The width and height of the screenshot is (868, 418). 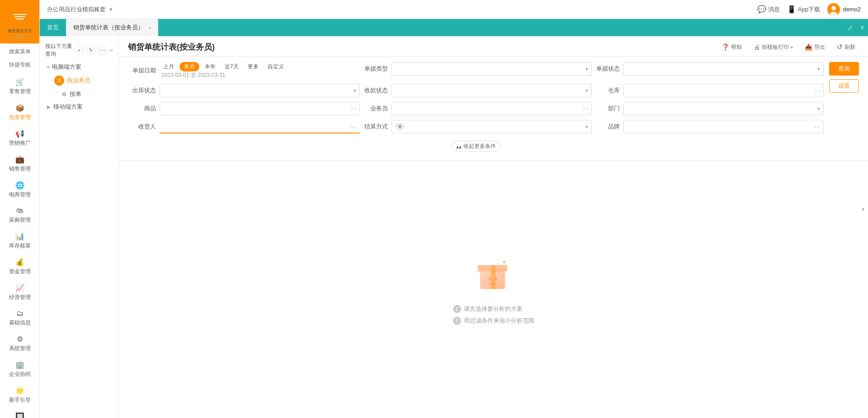 I want to click on brand-input, so click(x=723, y=127).